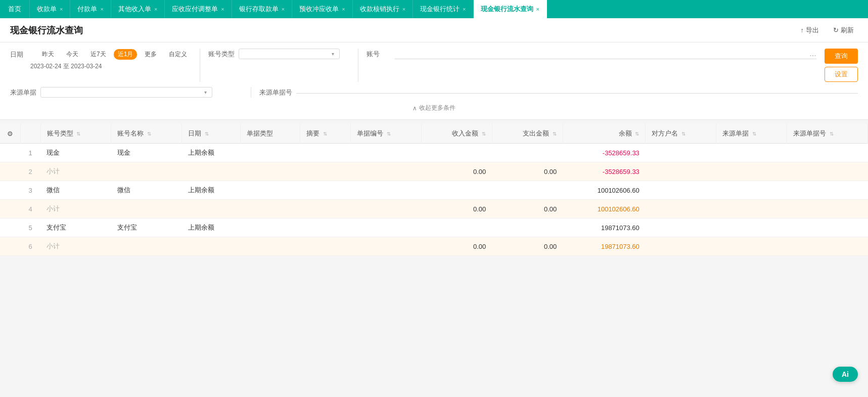 The width and height of the screenshot is (868, 397). I want to click on export-icon: ↑, so click(803, 30).